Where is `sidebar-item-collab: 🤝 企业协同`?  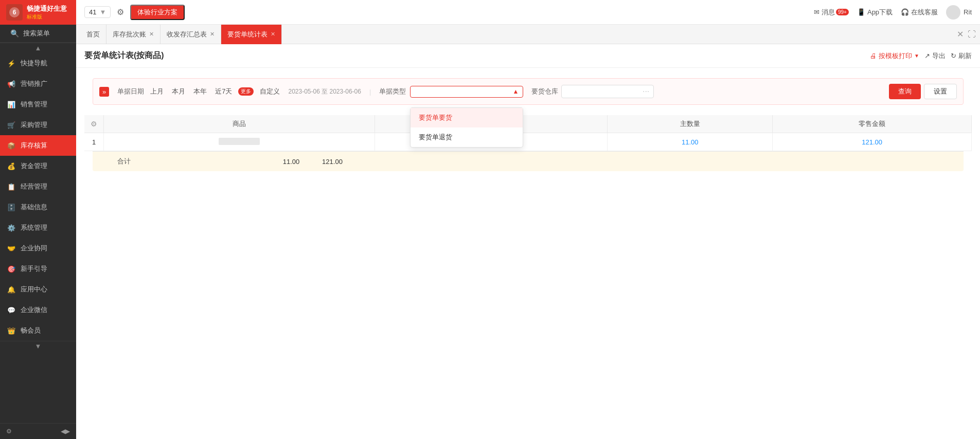
sidebar-item-collab: 🤝 企业协同 is located at coordinates (38, 248).